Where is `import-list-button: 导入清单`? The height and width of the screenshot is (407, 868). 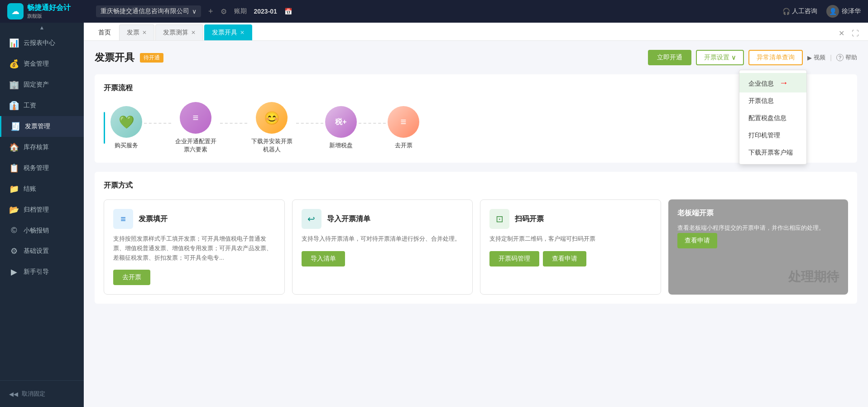
import-list-button: 导入清单 is located at coordinates (323, 259).